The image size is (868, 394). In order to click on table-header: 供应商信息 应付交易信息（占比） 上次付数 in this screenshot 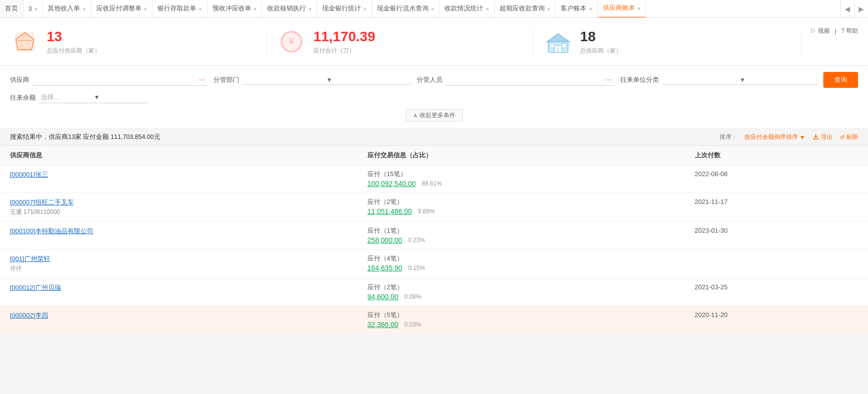, I will do `click(434, 156)`.